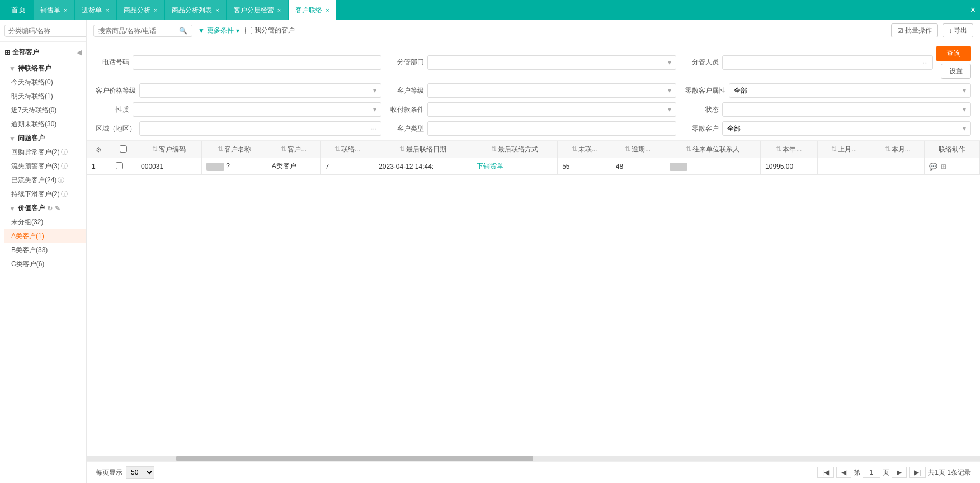  I want to click on close-analysis-tab: ×, so click(156, 10).